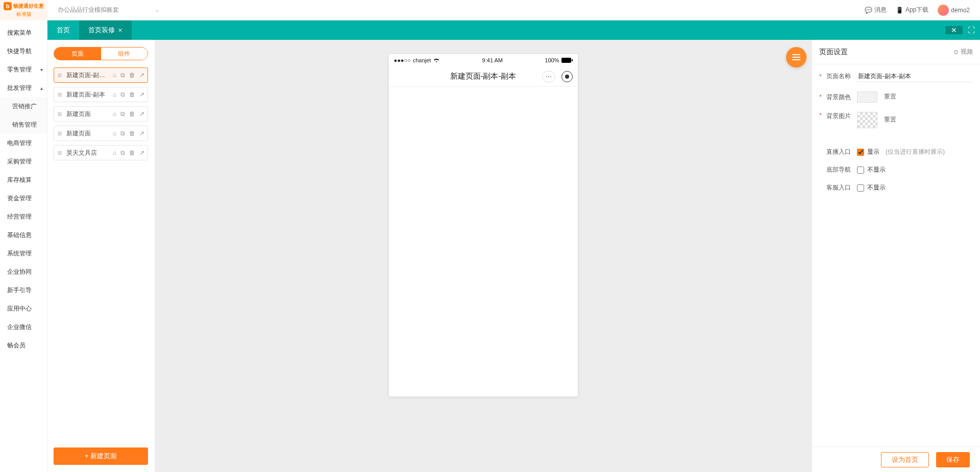 The image size is (980, 472). Describe the element at coordinates (23, 180) in the screenshot. I see `sidebar-item: 库存核算` at that location.